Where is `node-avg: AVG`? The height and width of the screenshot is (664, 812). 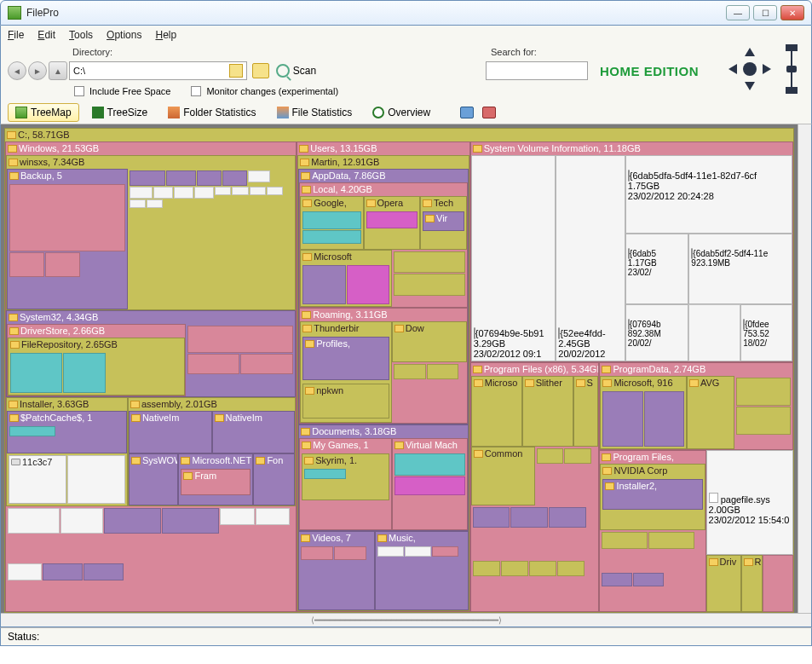
node-avg: AVG is located at coordinates (711, 413).